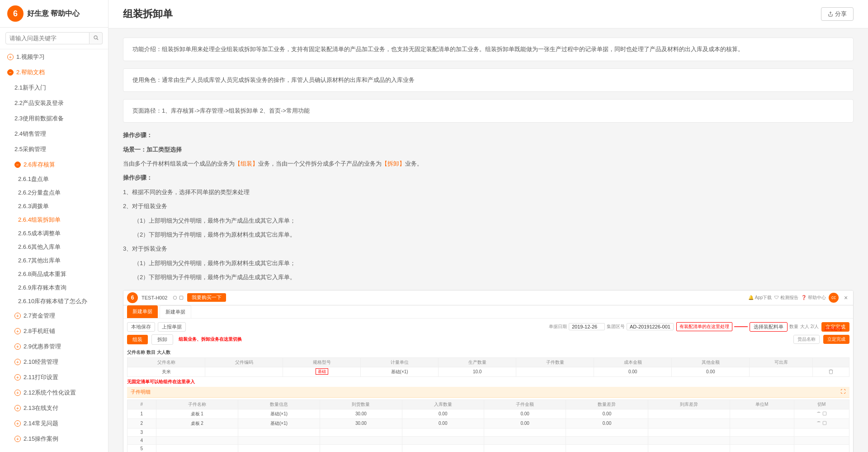 This screenshot has height=452, width=868. What do you see at coordinates (54, 14) in the screenshot?
I see `sidebar-header: 6 好生意 帮助中心` at bounding box center [54, 14].